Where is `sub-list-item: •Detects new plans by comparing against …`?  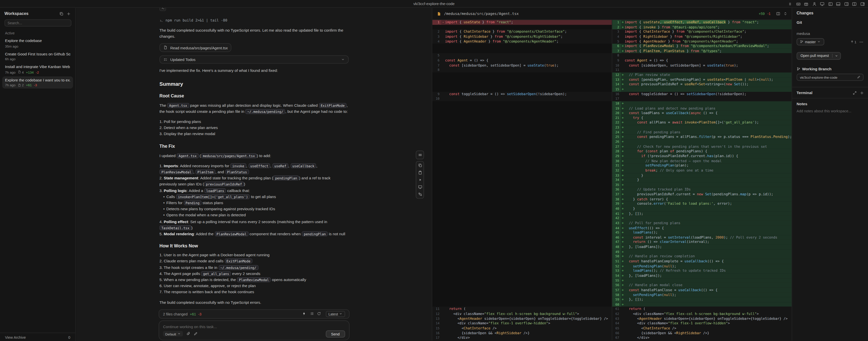 sub-list-item: •Detects new plans by comparing against … is located at coordinates (254, 209).